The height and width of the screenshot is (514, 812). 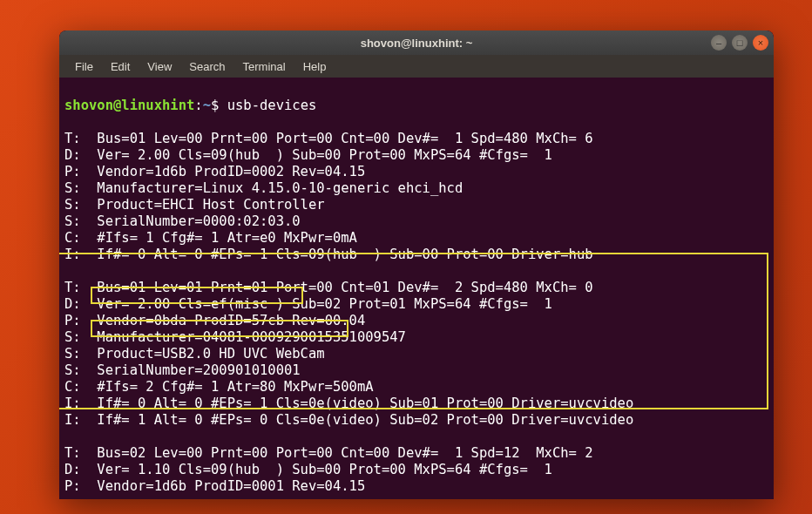 I want to click on menubar: File Edit View Search Terminal Help, so click(x=416, y=66).